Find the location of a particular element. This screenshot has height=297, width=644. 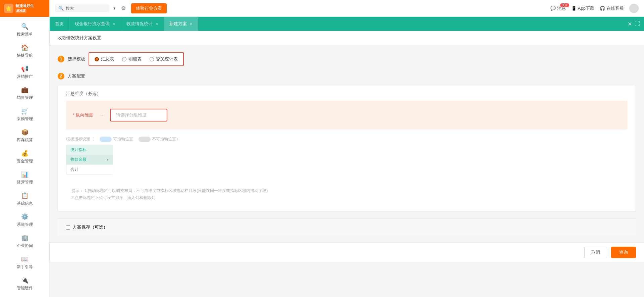

service-icon: 🎧 is located at coordinates (602, 8).